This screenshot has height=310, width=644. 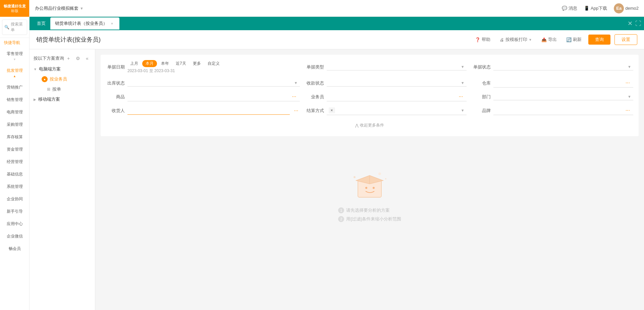 What do you see at coordinates (15, 187) in the screenshot?
I see `sidebar-item-system: 系统管理` at bounding box center [15, 187].